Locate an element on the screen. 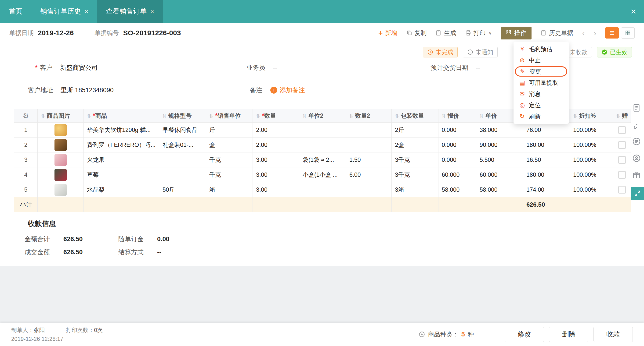 This screenshot has height=346, width=644. menu-item-refresh: ↻ 刷新 is located at coordinates (541, 116).